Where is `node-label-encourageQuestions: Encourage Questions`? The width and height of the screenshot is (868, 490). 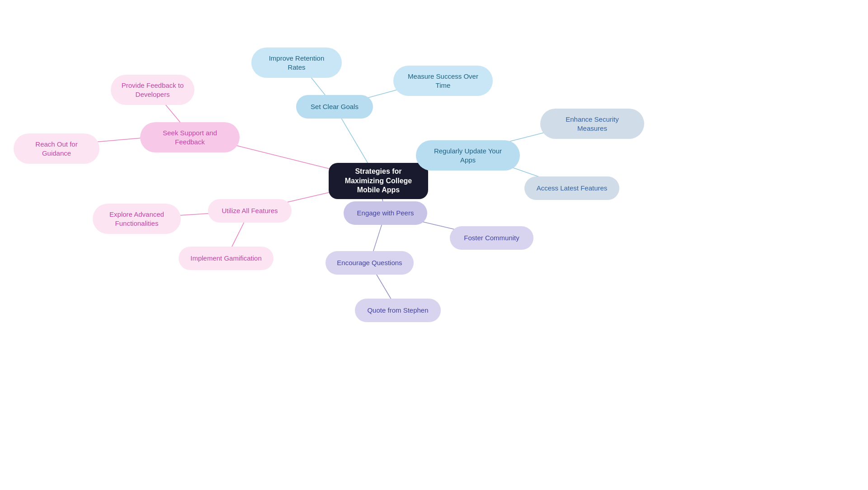 node-label-encourageQuestions: Encourage Questions is located at coordinates (369, 263).